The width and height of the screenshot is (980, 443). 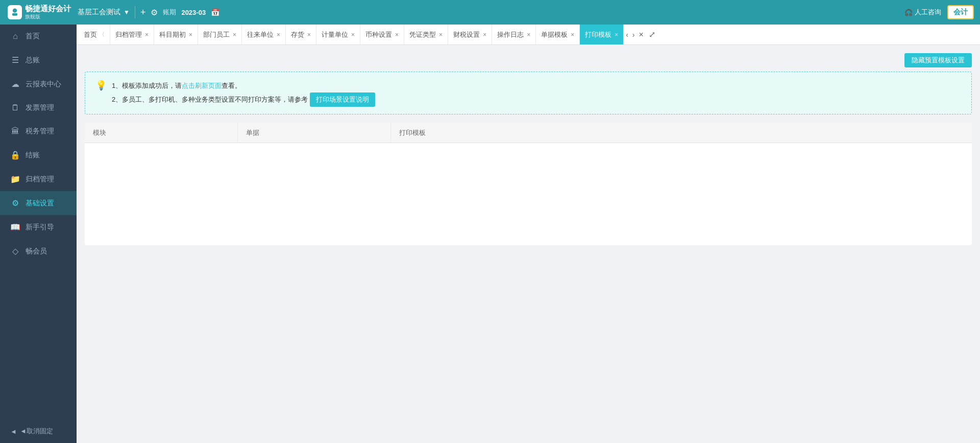 What do you see at coordinates (39, 12) in the screenshot?
I see `logo-area: 畅捷通好会计 旗舰版` at bounding box center [39, 12].